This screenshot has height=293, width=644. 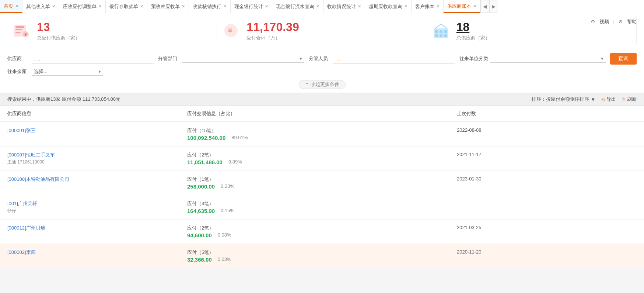 I want to click on supplier-input, so click(x=93, y=59).